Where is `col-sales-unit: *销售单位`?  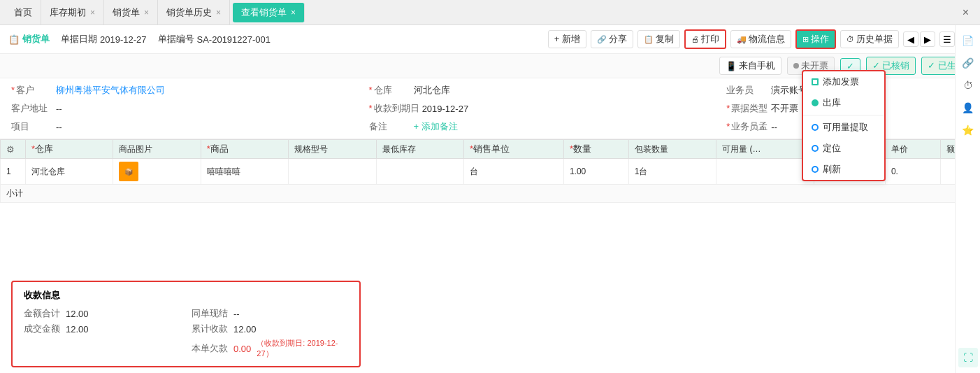
col-sales-unit: *销售单位 is located at coordinates (514, 150).